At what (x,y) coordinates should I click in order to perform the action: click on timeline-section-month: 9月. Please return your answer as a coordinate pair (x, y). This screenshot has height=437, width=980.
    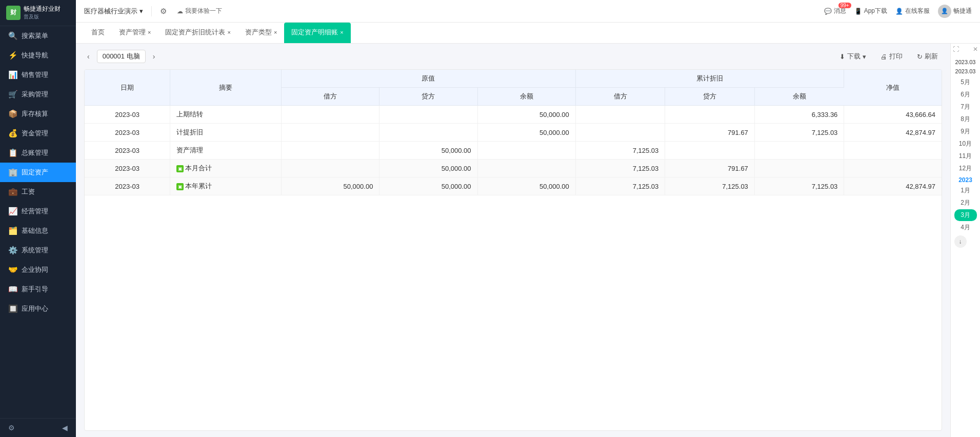
    Looking at the image, I should click on (966, 131).